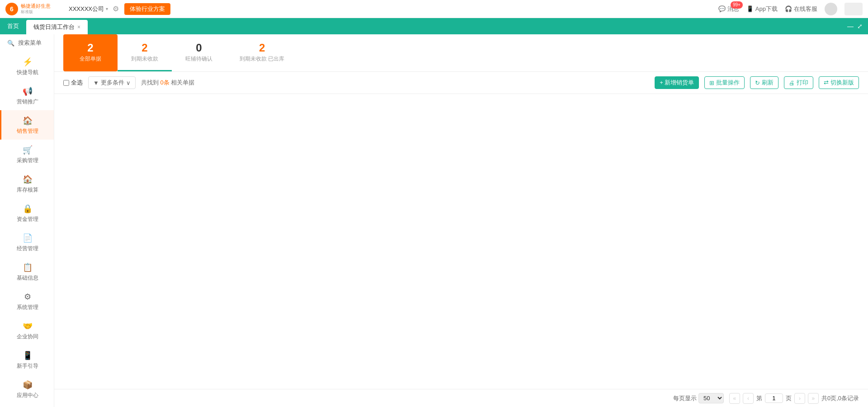  What do you see at coordinates (28, 179) in the screenshot?
I see `inventory-icon: 🏠` at bounding box center [28, 179].